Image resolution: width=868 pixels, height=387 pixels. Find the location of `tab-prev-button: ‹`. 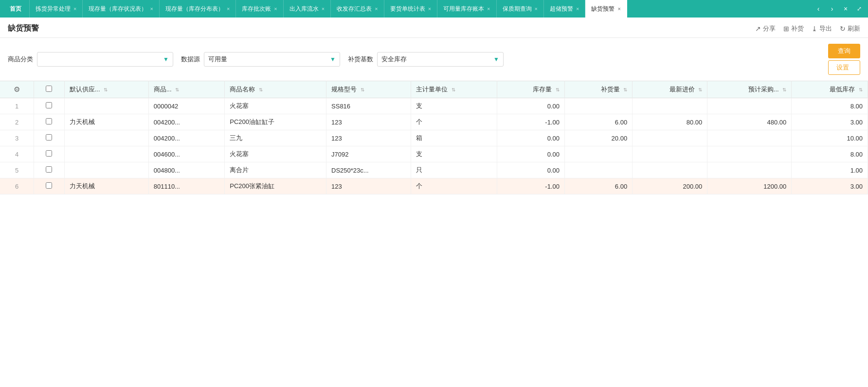

tab-prev-button: ‹ is located at coordinates (818, 9).